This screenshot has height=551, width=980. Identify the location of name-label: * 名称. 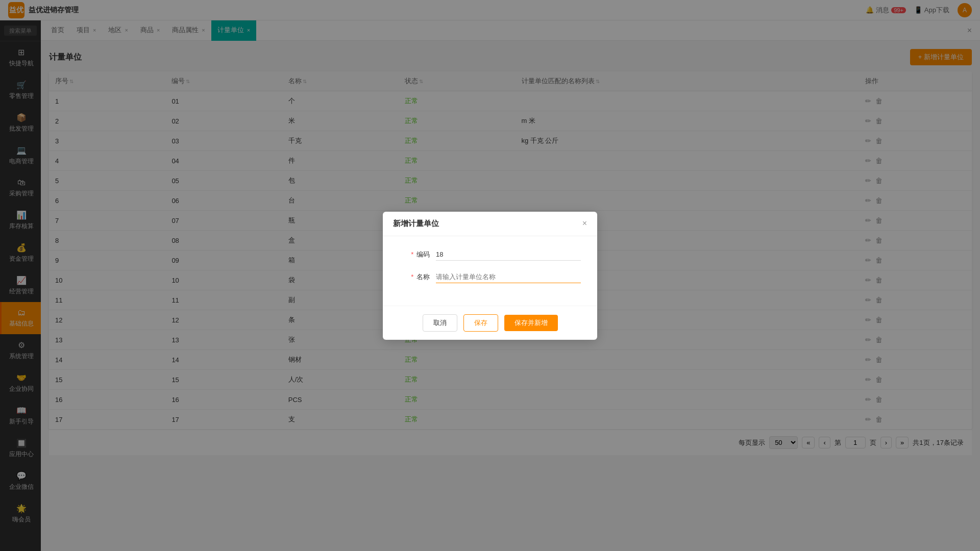
(414, 277).